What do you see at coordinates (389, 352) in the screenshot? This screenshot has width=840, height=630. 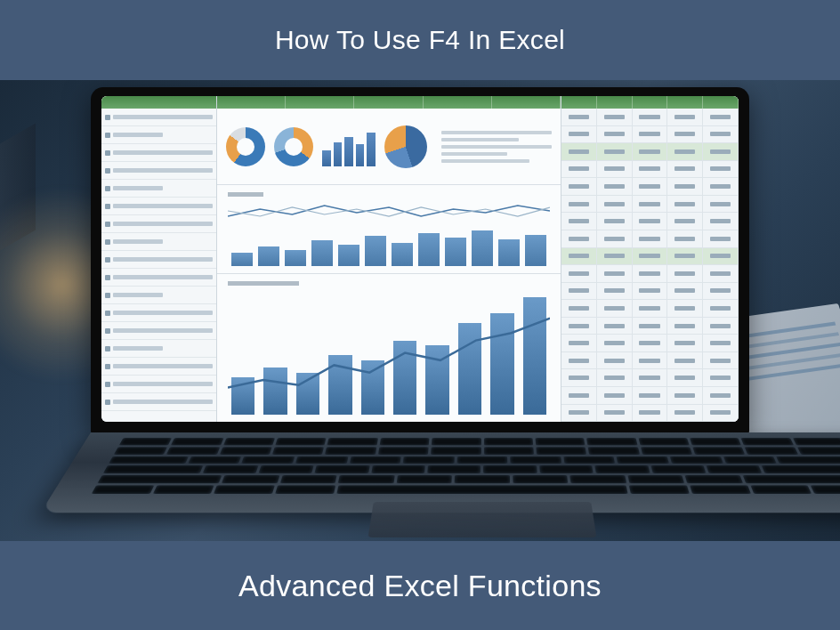 I see `combo-chart-icon` at bounding box center [389, 352].